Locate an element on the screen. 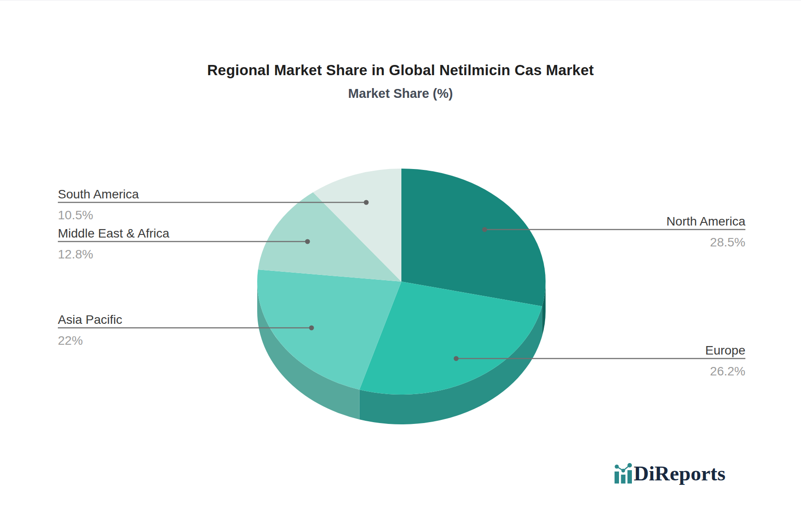  leader-dot-south-america is located at coordinates (367, 203).